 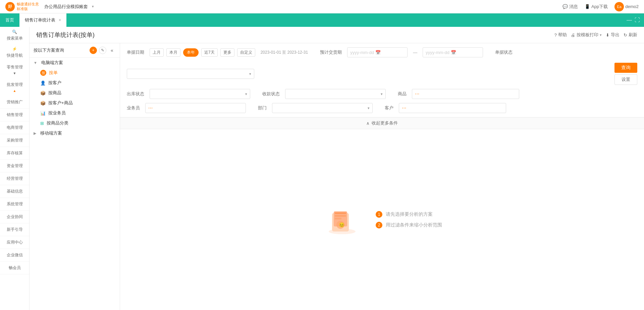 What do you see at coordinates (15, 67) in the screenshot?
I see `retail-label: 零售管理` at bounding box center [15, 67].